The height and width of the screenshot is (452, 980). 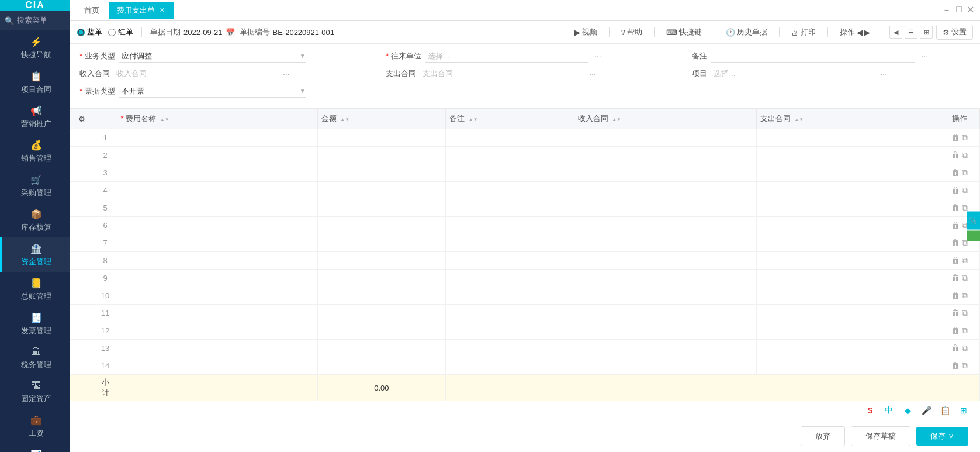 What do you see at coordinates (617, 119) in the screenshot?
I see `sort-income-icon: ▲▼` at bounding box center [617, 119].